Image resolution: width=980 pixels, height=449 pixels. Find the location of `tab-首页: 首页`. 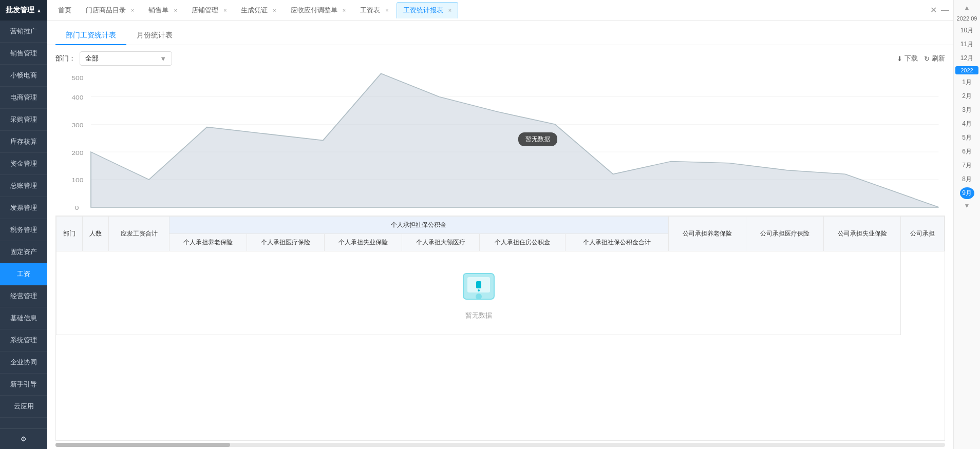

tab-首页: 首页 is located at coordinates (65, 10).